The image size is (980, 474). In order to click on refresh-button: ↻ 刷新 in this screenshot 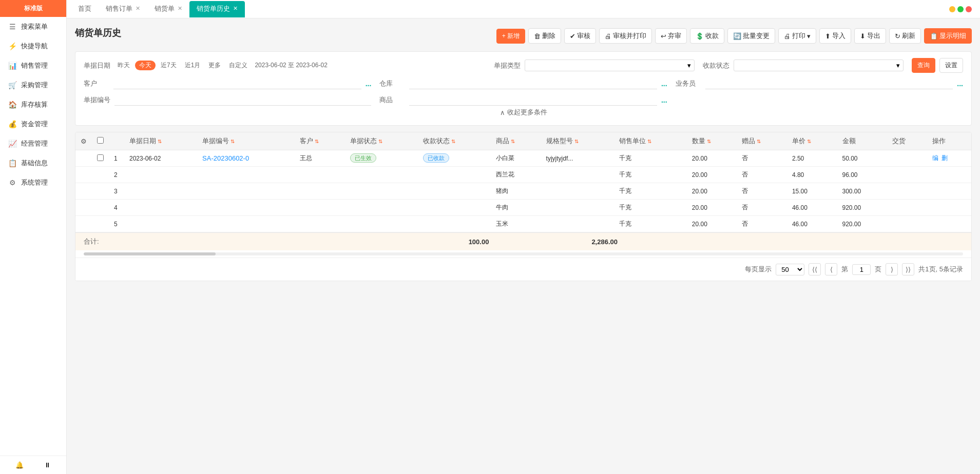, I will do `click(905, 36)`.